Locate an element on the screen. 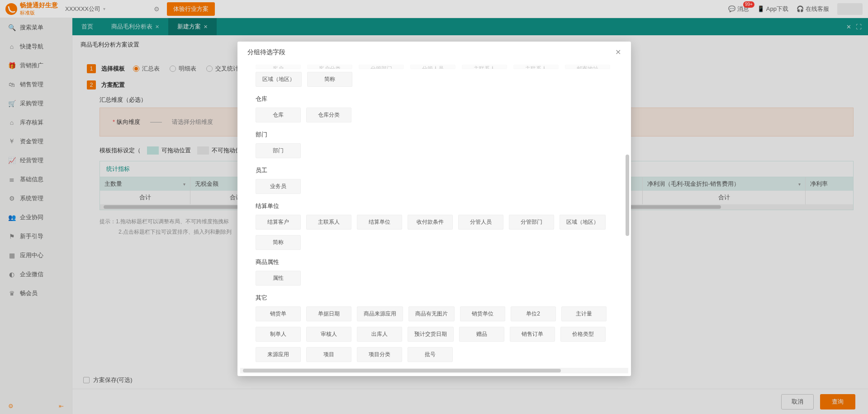 The image size is (868, 414). field-option: 业务员 is located at coordinates (278, 186).